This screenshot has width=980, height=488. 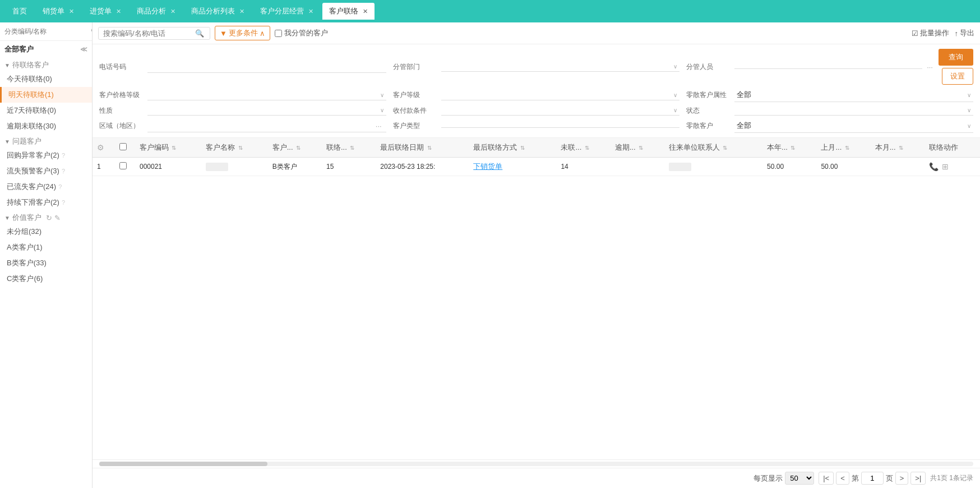 What do you see at coordinates (20, 11) in the screenshot?
I see `nav-home: 首页` at bounding box center [20, 11].